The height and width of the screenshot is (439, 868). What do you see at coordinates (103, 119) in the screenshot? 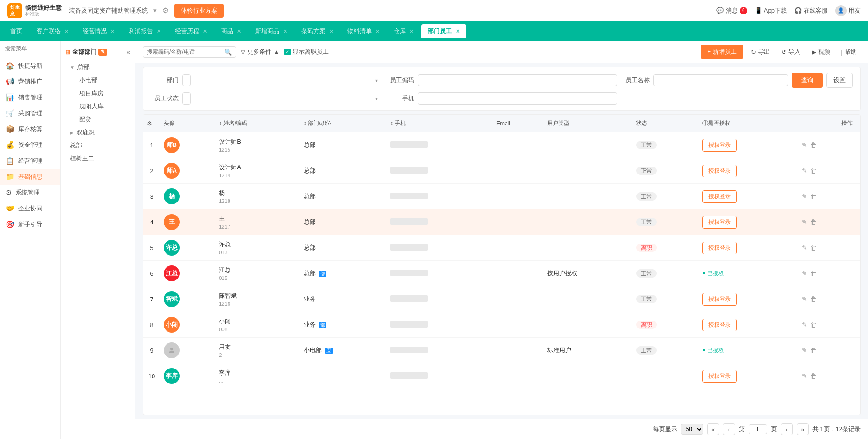
I see `dept-node-distribution: 配货` at bounding box center [103, 119].